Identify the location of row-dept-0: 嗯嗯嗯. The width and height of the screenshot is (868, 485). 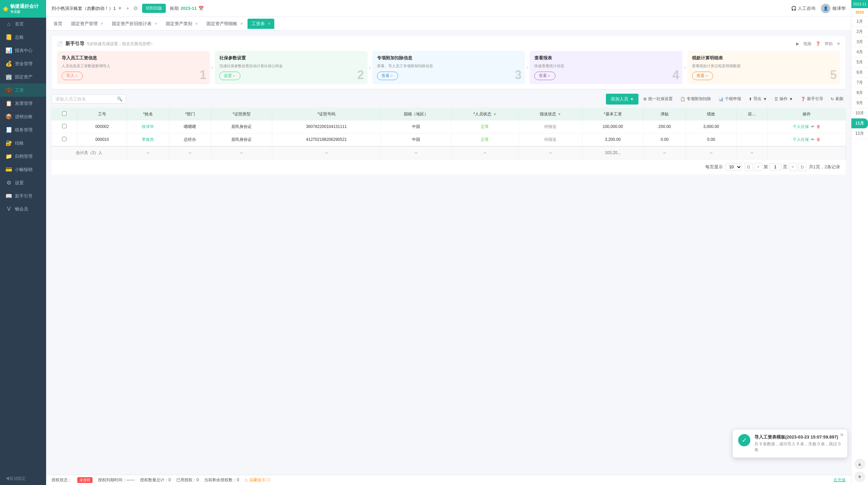
(190, 127).